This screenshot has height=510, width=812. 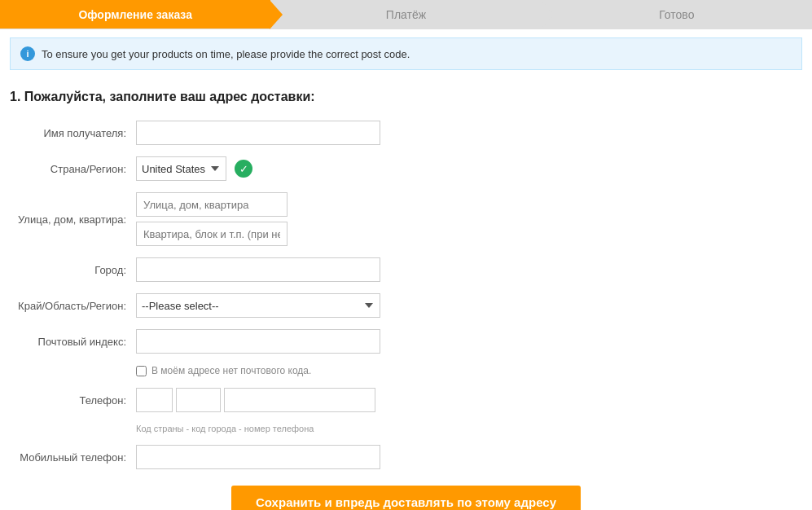 I want to click on postcode-label: Почтовый индекс:, so click(x=73, y=342).